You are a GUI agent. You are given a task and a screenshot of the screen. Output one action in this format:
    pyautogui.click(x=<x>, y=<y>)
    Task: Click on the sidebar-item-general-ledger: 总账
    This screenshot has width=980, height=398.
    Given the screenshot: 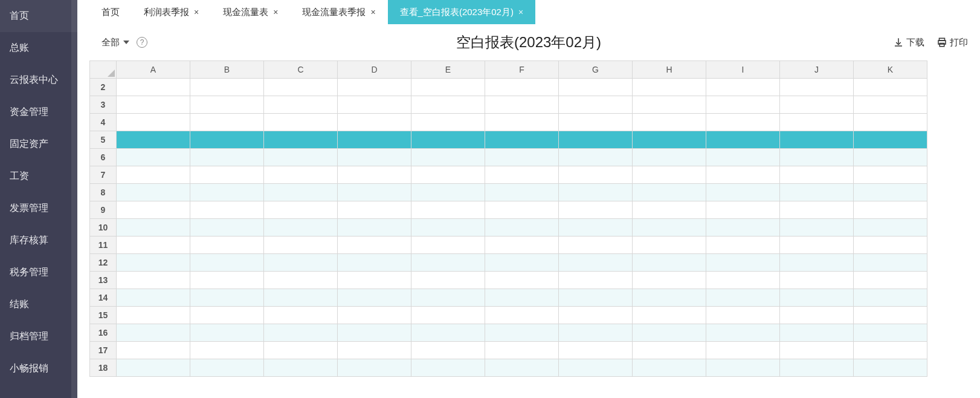 What is the action you would take?
    pyautogui.click(x=39, y=48)
    